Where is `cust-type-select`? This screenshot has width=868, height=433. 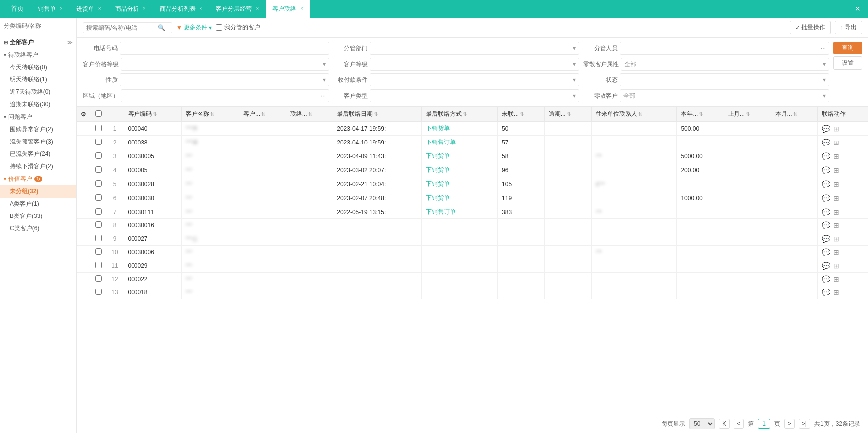 cust-type-select is located at coordinates (474, 96).